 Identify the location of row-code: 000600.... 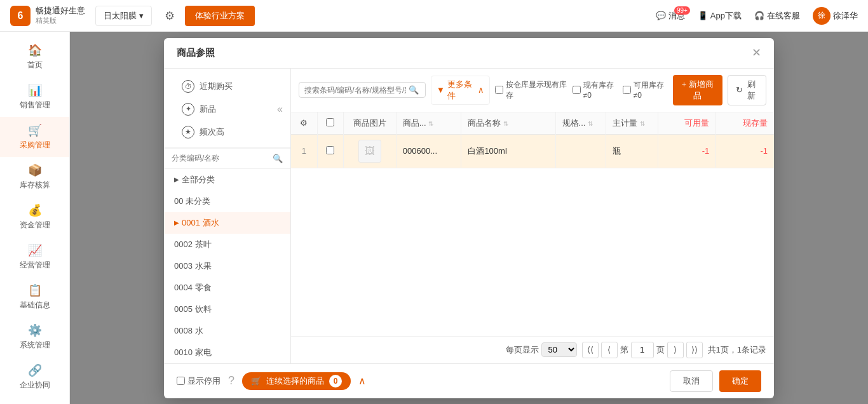
(428, 151).